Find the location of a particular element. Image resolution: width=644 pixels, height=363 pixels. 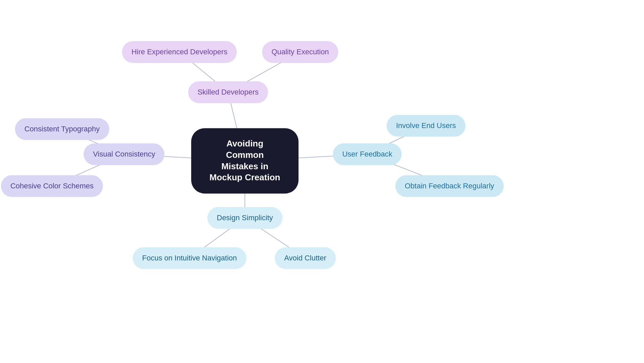

node-consistent-typography: Consistent Typography is located at coordinates (62, 129).